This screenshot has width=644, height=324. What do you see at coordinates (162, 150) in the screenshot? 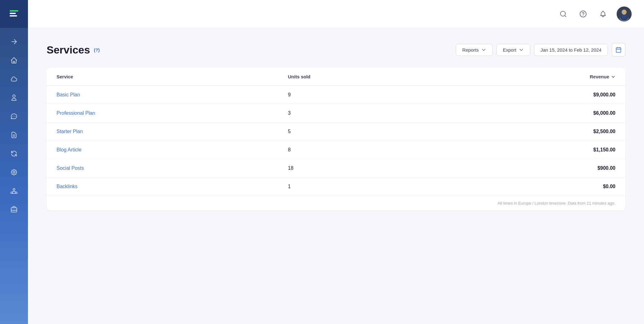
I see `service-cell: Blog Article` at bounding box center [162, 150].